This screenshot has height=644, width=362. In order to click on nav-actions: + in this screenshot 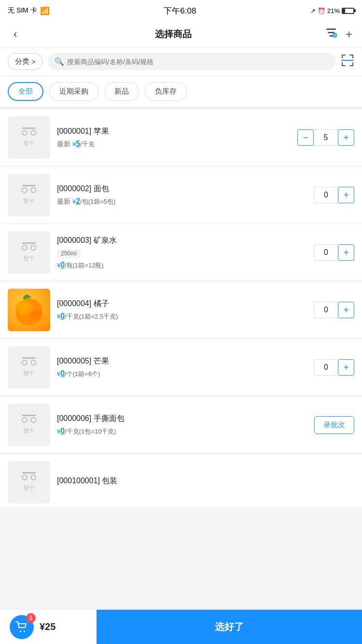, I will do `click(339, 34)`.